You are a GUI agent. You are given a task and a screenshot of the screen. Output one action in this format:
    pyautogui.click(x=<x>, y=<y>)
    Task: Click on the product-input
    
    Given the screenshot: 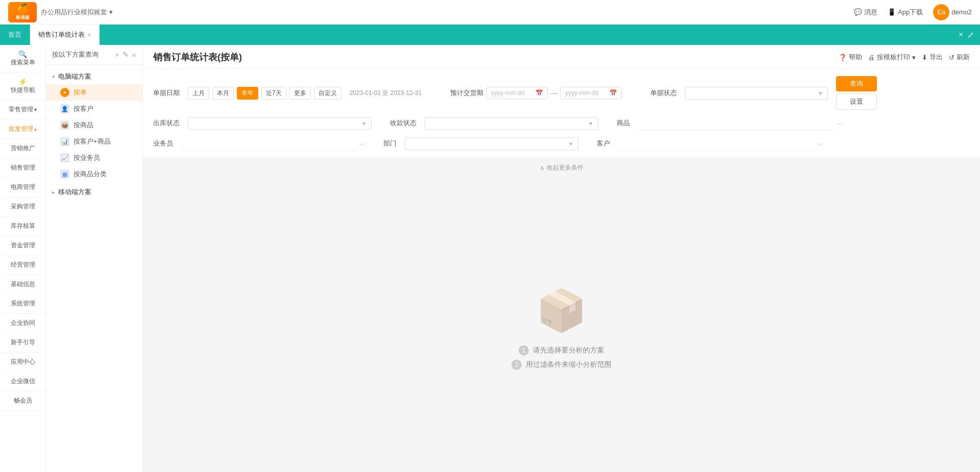 What is the action you would take?
    pyautogui.click(x=736, y=123)
    